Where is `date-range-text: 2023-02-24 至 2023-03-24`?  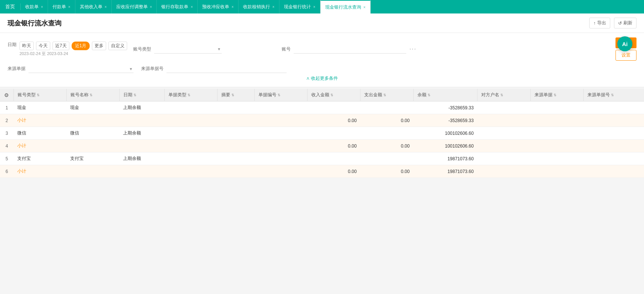 date-range-text: 2023-02-24 至 2023-03-24 is located at coordinates (74, 54).